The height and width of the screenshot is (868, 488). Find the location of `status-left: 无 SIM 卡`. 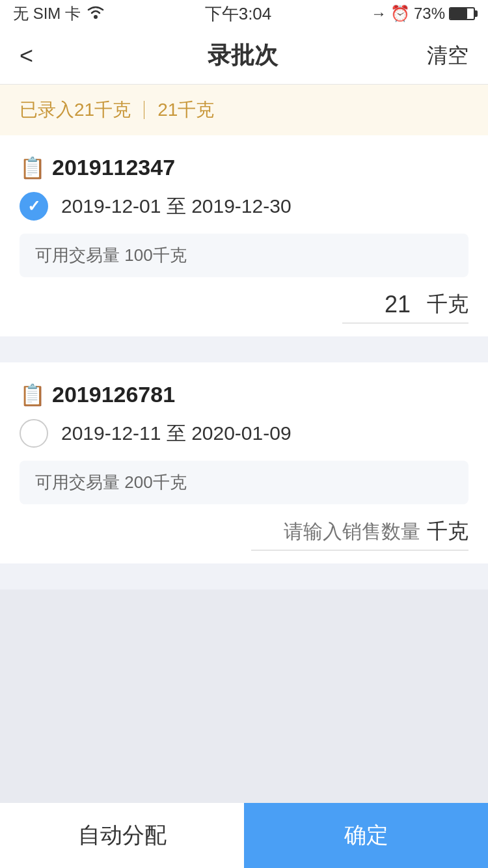

status-left: 无 SIM 卡 is located at coordinates (59, 14).